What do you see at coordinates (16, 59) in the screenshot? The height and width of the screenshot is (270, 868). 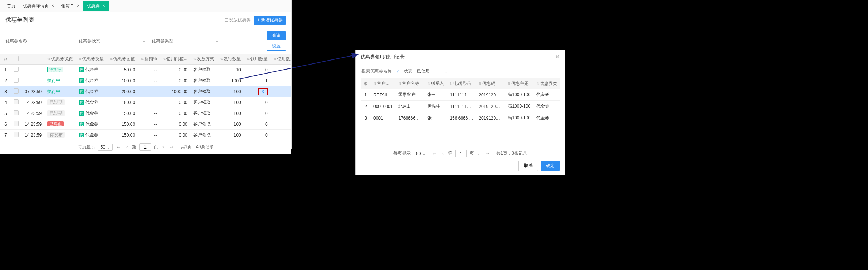 I see `col-checkbox` at bounding box center [16, 59].